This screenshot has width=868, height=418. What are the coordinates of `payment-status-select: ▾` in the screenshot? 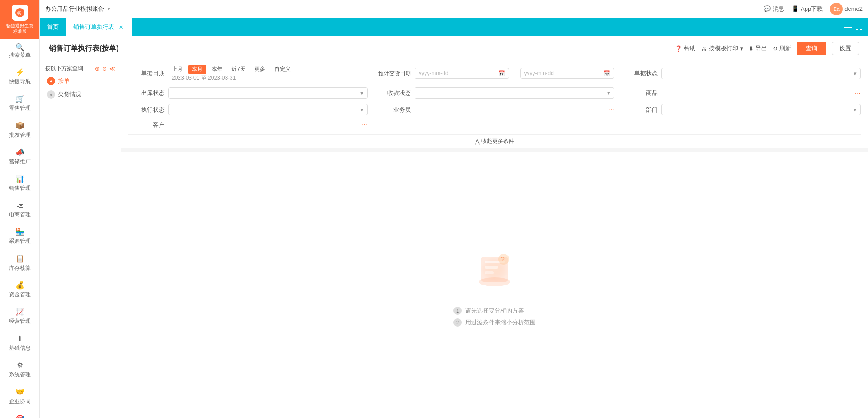 It's located at (514, 93).